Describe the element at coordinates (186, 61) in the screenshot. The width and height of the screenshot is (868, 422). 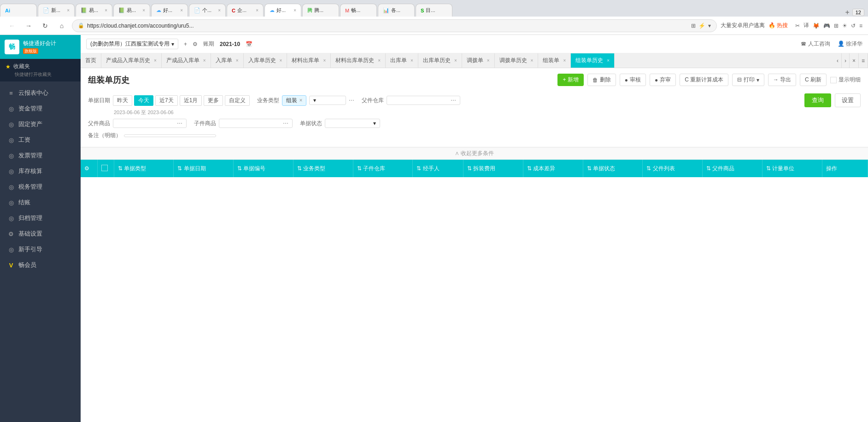
I see `tab-finished-product-in: 产成品入库单 ×` at that location.